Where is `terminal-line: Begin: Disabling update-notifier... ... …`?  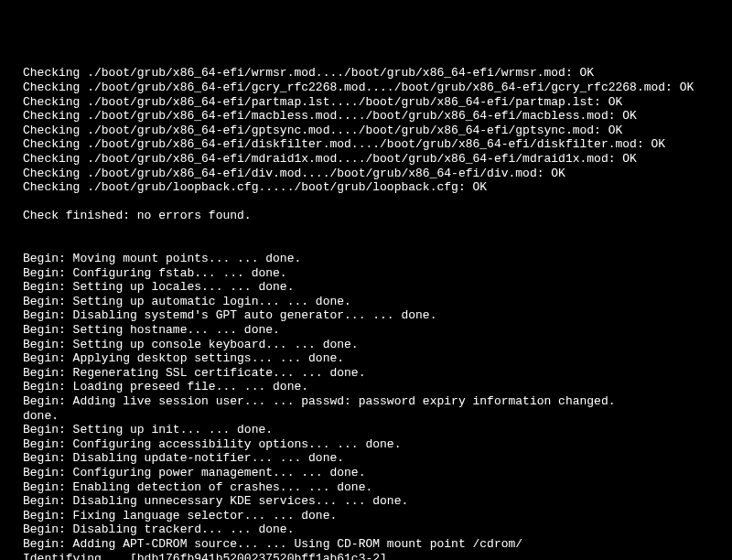
terminal-line: Begin: Disabling update-notifier... ... … is located at coordinates (366, 458).